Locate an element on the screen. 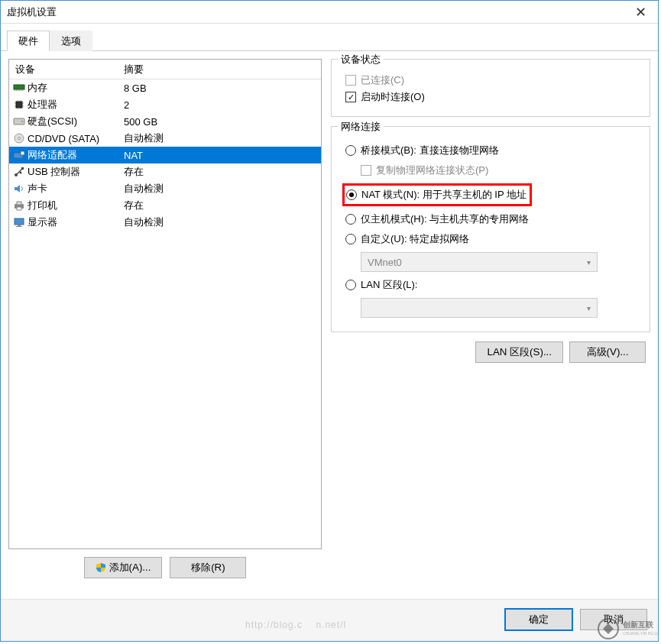  watermark-logo: 创新互联 CHUANG XIN HU LIAN is located at coordinates (627, 629).